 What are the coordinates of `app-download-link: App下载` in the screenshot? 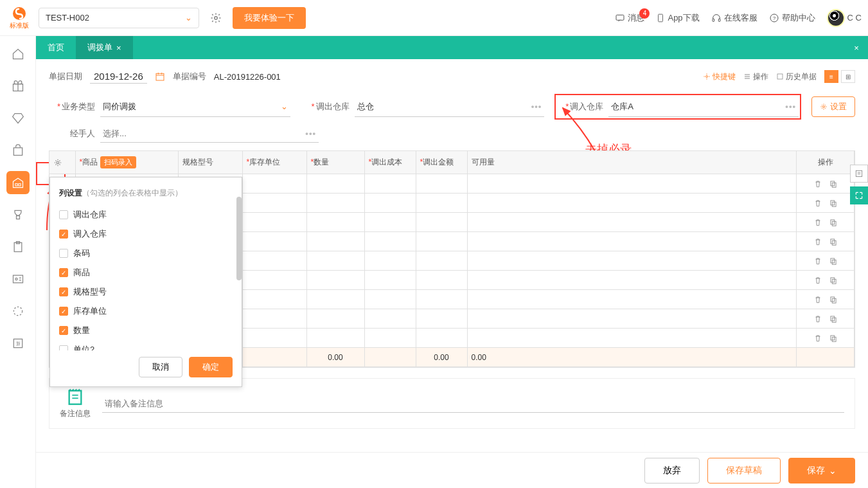 It's located at (677, 18).